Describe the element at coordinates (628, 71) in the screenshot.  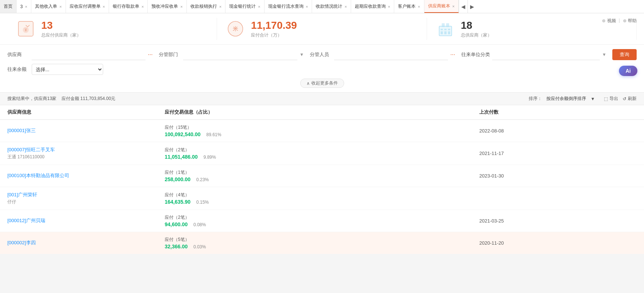
I see `ai-button: Ai` at that location.